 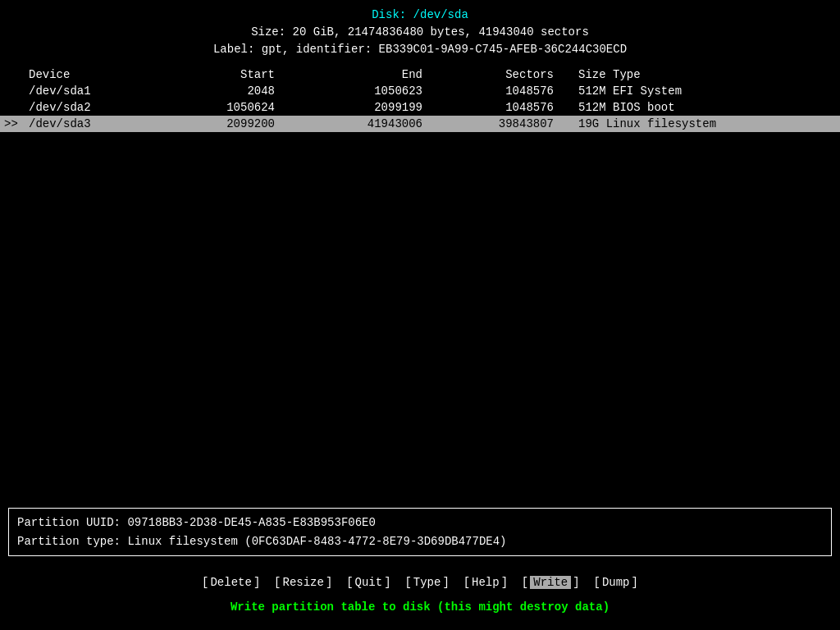 I want to click on device-sda3: /dev/sda3, so click(x=82, y=124).